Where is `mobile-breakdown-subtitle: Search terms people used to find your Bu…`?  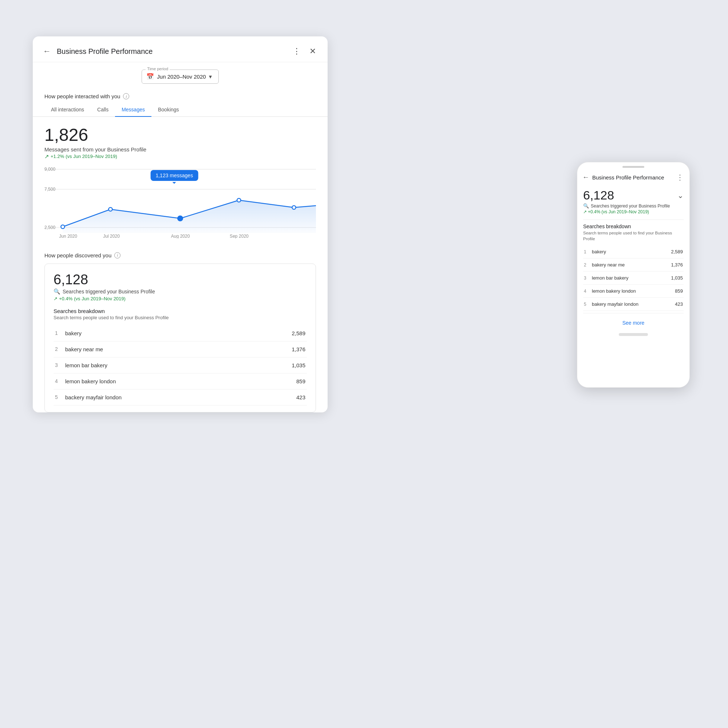
mobile-breakdown-subtitle: Search terms people used to find your Bu… is located at coordinates (633, 236).